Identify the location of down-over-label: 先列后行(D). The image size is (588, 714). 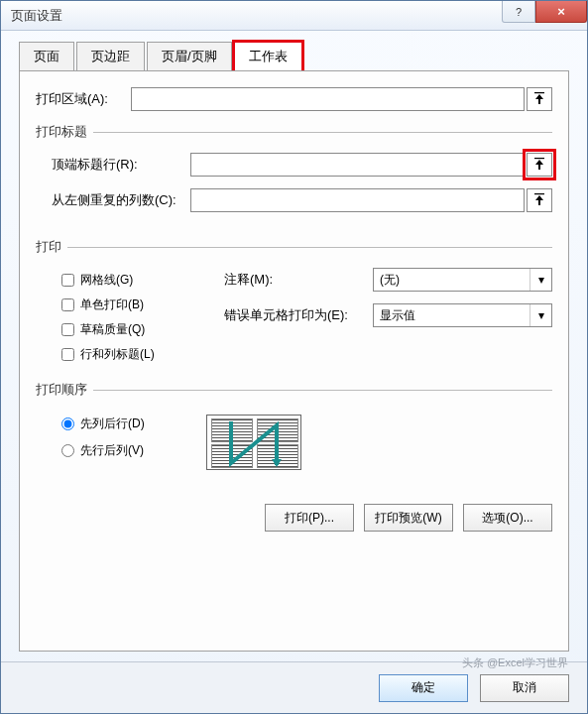
(113, 424).